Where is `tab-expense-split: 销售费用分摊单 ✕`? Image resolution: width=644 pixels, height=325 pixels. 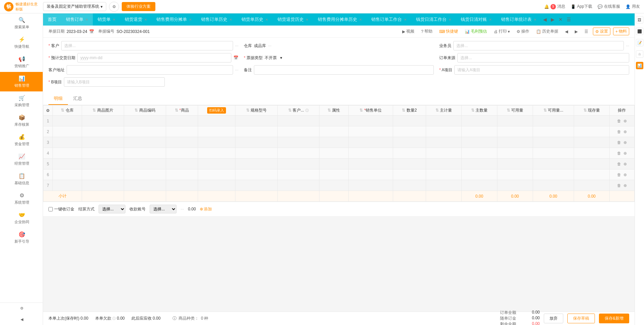 tab-expense-split: 销售费用分摊单 ✕ is located at coordinates (174, 19).